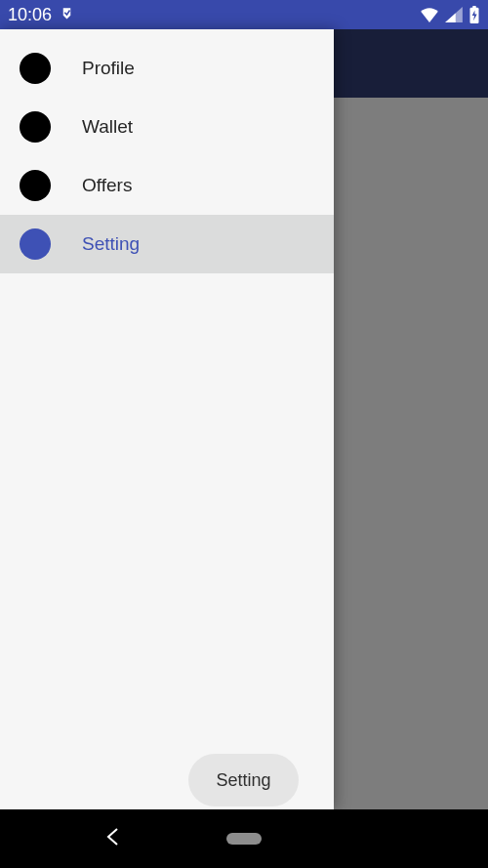 The width and height of the screenshot is (488, 868). Describe the element at coordinates (107, 127) in the screenshot. I see `drawer-item-label: Wallet` at that location.